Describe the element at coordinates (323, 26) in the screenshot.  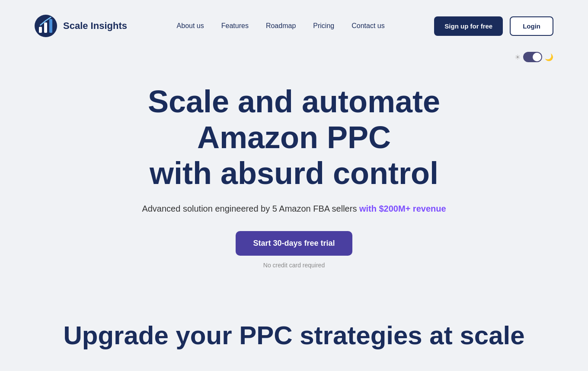
I see `nav-item-pricing: Pricing` at that location.